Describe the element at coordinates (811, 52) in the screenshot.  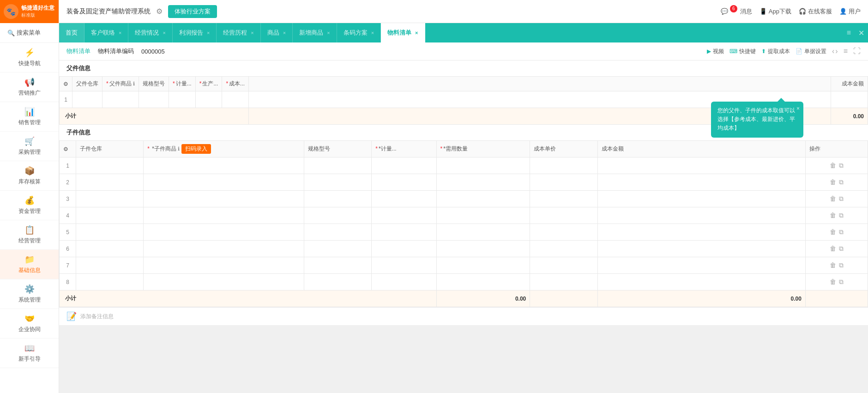
I see `single-setting-action: 📄 单据设置` at that location.